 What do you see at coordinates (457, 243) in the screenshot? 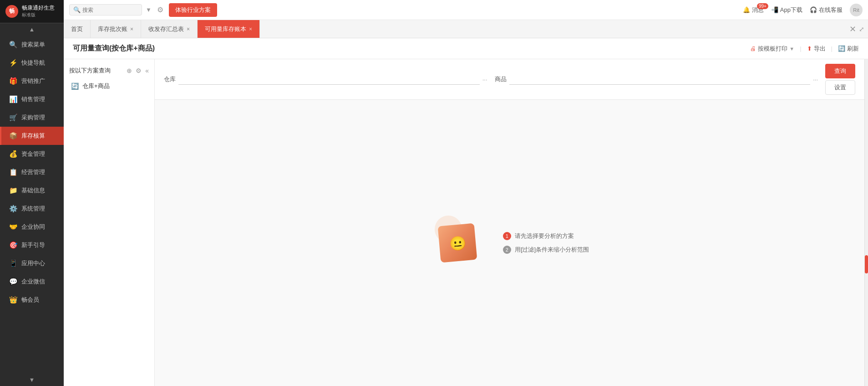
I see `empty-illustration: 😐` at bounding box center [457, 243].